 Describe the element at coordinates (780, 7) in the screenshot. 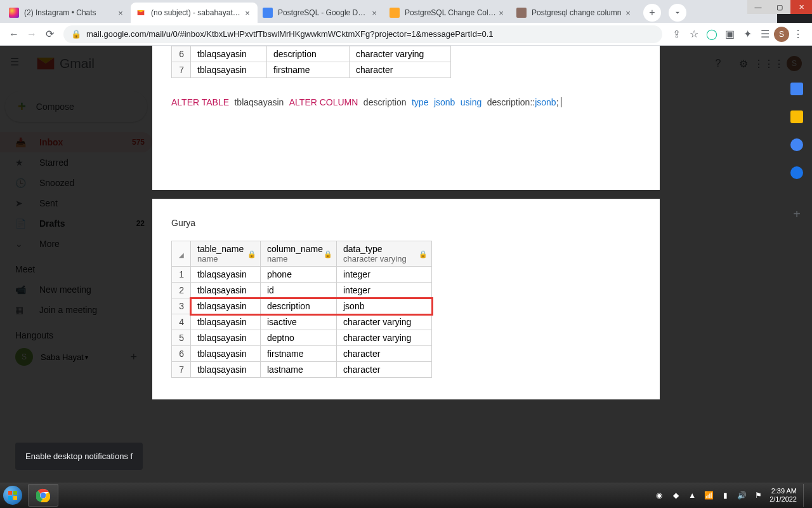

I see `window-controls: — ▢ ✕` at that location.